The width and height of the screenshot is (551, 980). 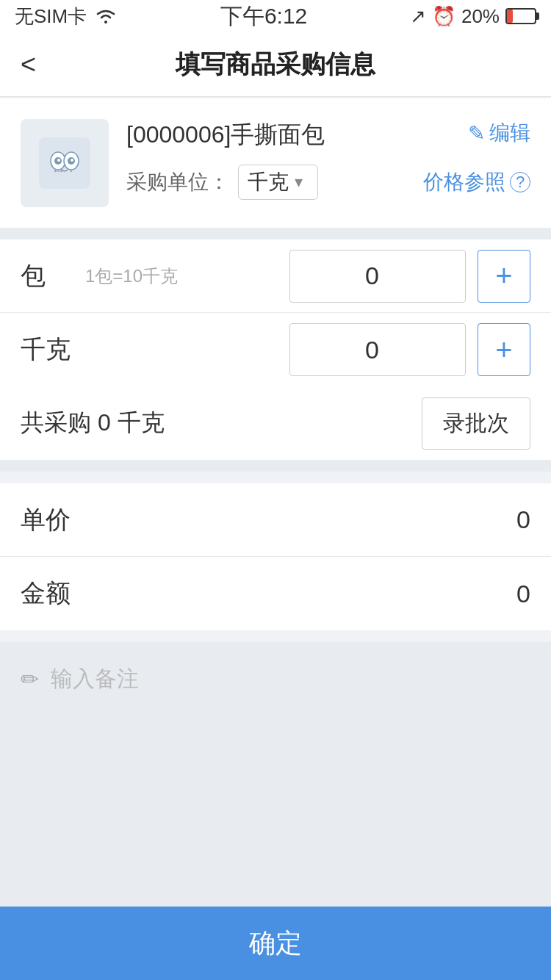 I want to click on unit-value: 千克, so click(x=268, y=182).